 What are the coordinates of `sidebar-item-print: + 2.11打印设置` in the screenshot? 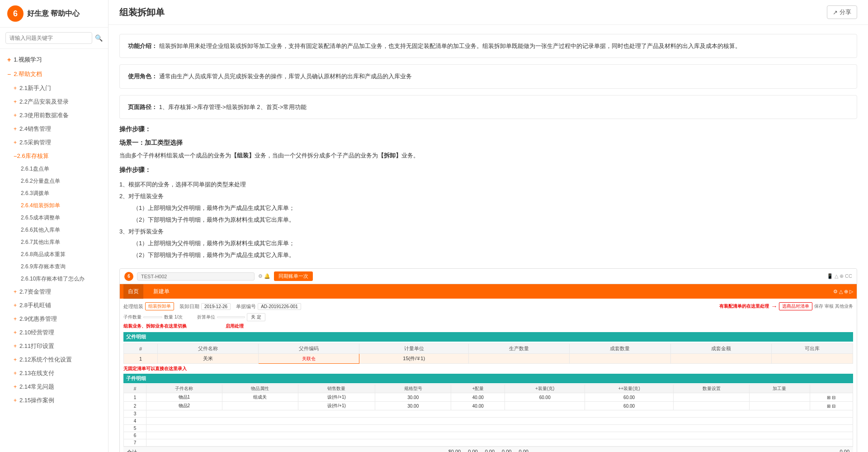 It's located at (54, 346).